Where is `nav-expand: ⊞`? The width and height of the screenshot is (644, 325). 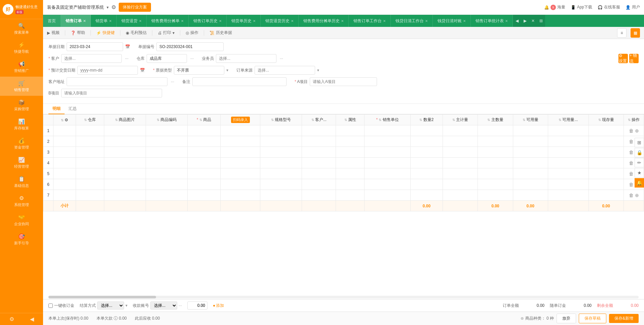 nav-expand: ⊞ is located at coordinates (541, 21).